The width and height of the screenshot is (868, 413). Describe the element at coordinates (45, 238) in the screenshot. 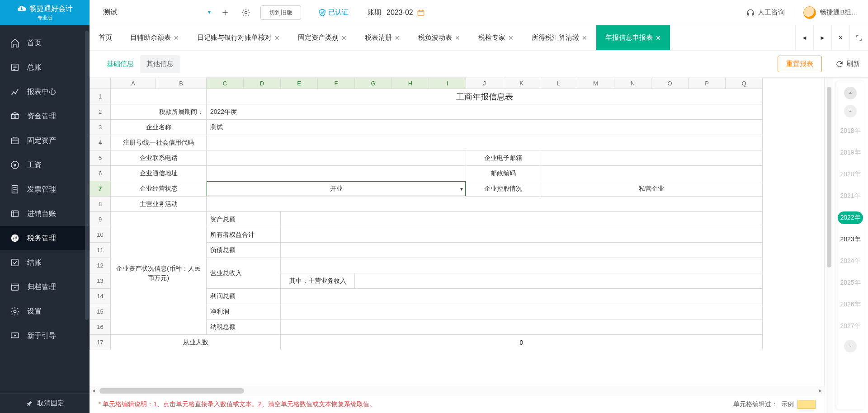

I see `sidebar-item-tax: 税税务管理` at that location.